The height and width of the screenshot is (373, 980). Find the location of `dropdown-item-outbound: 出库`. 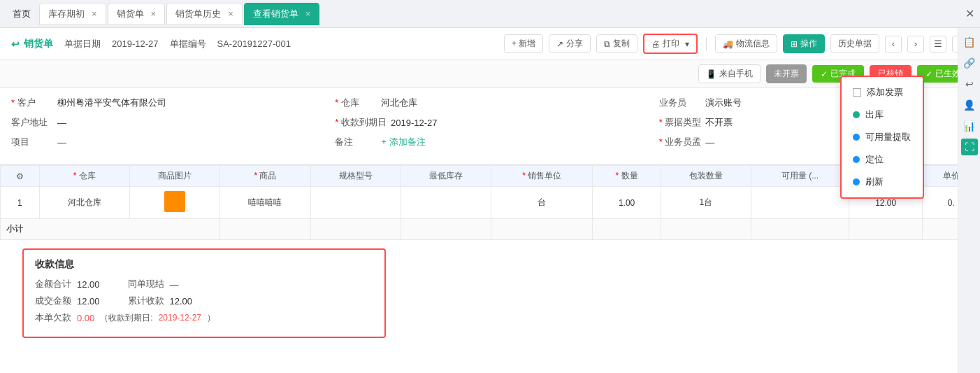

dropdown-item-outbound: 出库 is located at coordinates (882, 115).